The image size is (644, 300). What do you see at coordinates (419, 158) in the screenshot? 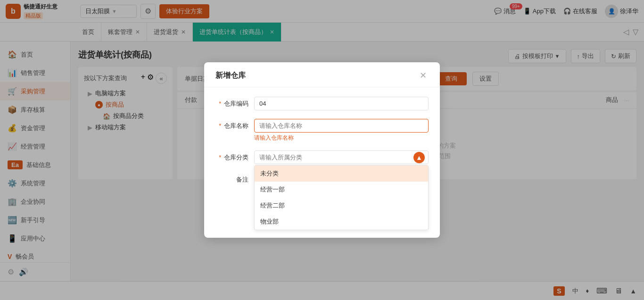
I see `chevron-up-icon: ▲` at bounding box center [419, 158].